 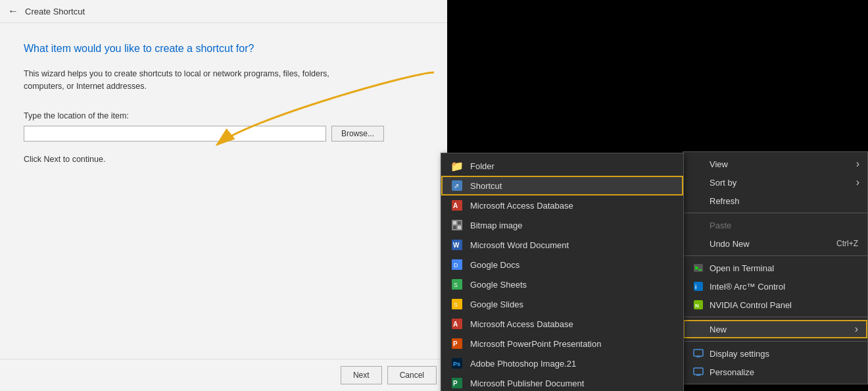 I want to click on terminal-icon, so click(x=698, y=268).